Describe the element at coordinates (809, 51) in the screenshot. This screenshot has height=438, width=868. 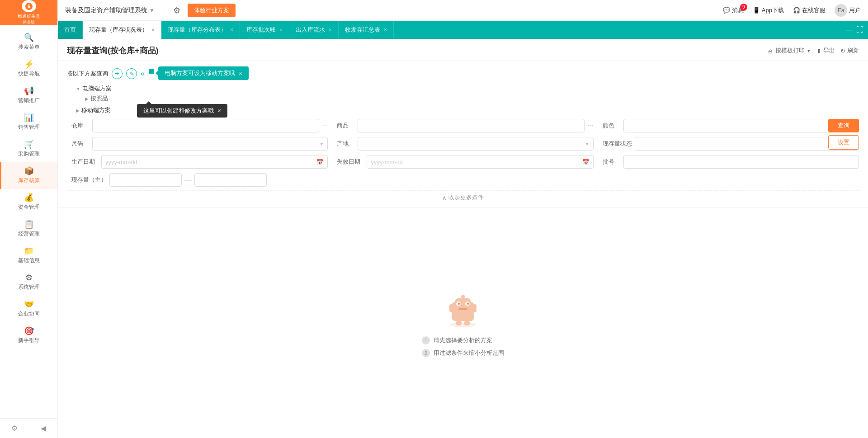
I see `print-dropdown-icon: ▼` at that location.